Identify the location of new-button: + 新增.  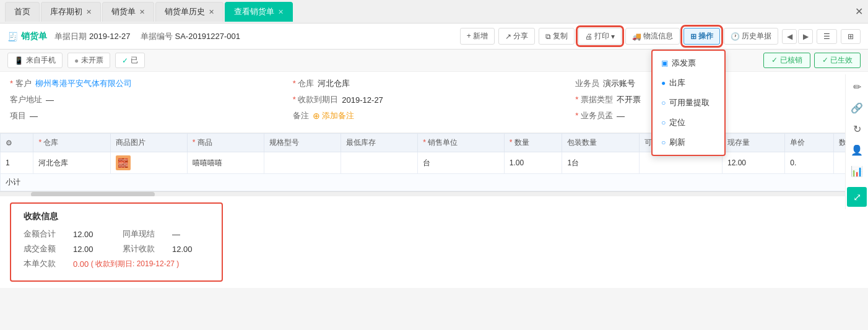
(477, 36).